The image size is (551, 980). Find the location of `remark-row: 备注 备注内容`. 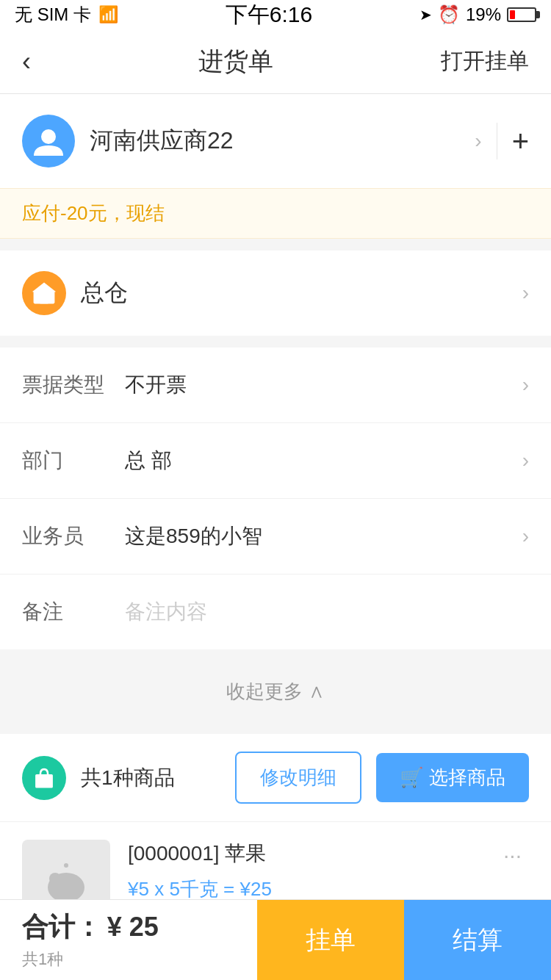

remark-row: 备注 备注内容 is located at coordinates (276, 612).